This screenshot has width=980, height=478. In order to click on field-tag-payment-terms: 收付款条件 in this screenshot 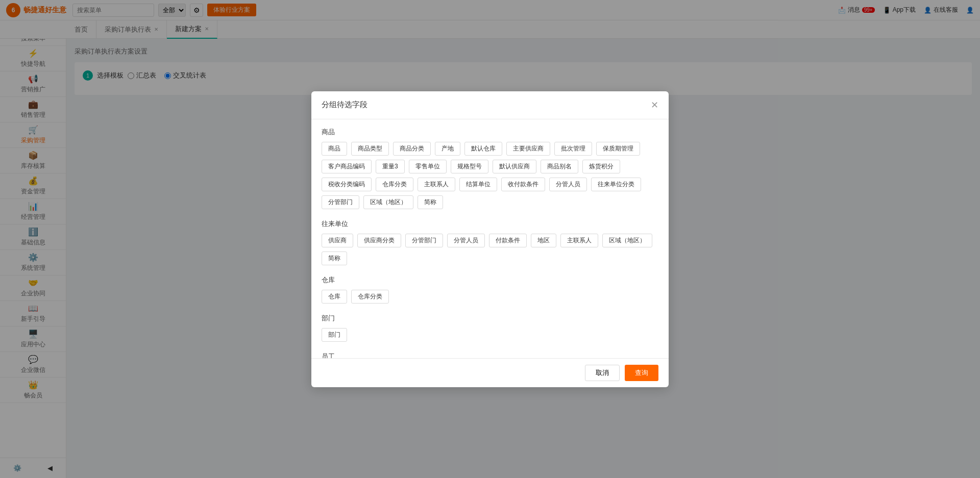, I will do `click(523, 185)`.